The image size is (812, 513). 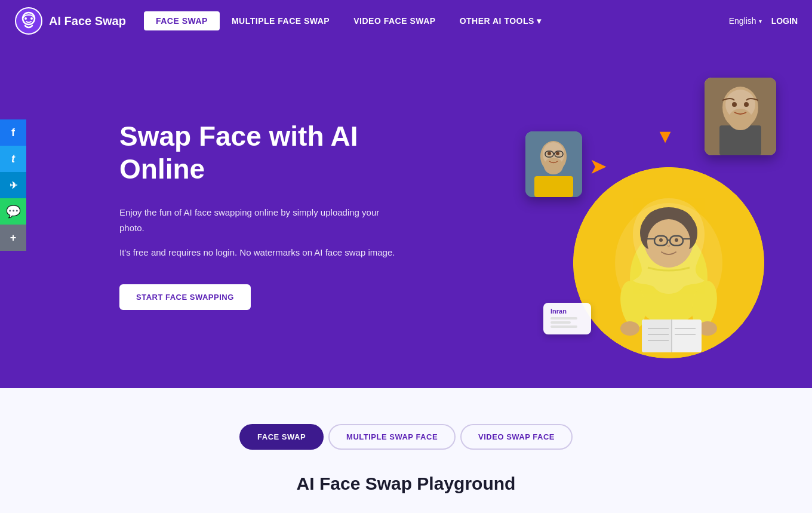 I want to click on profile-overlay-card: Inran, so click(x=567, y=319).